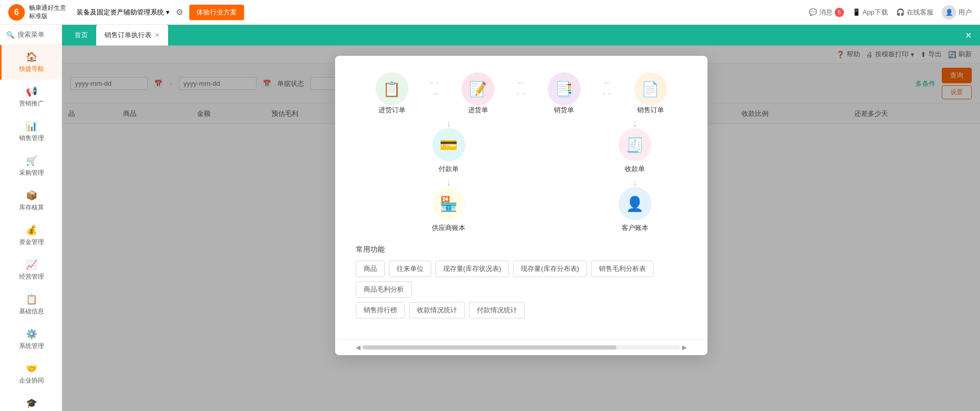 The width and height of the screenshot is (980, 411). What do you see at coordinates (32, 126) in the screenshot?
I see `sales-icon: 📊` at bounding box center [32, 126].